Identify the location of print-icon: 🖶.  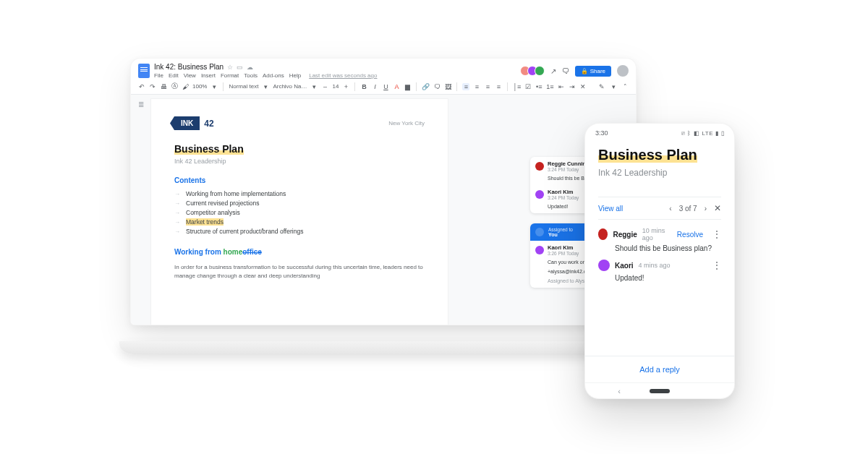
(163, 87).